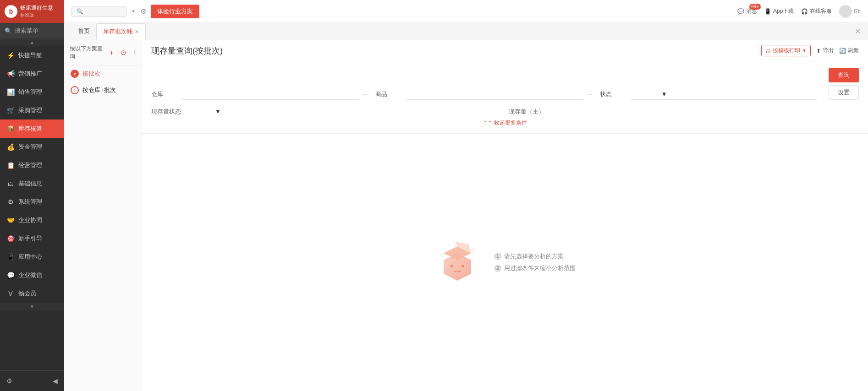 This screenshot has width=868, height=391. Describe the element at coordinates (805, 11) in the screenshot. I see `headset-icon: 🎧` at that location.